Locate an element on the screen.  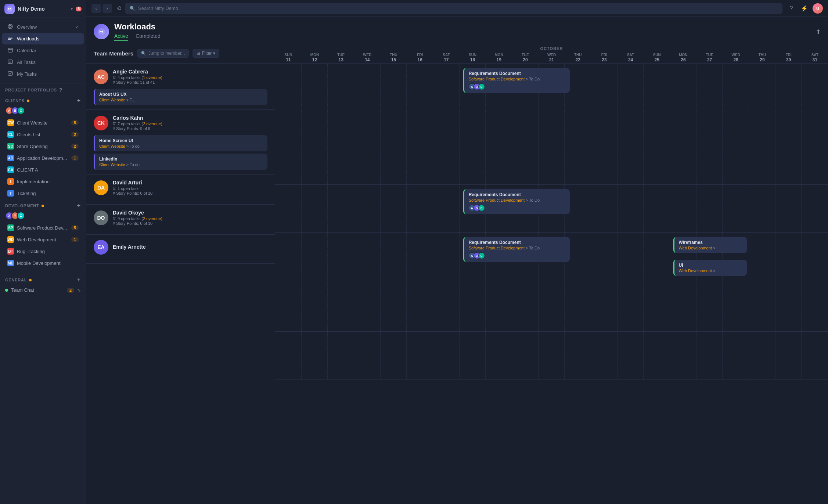
sidebar-header: Nifty Demo ▾ 8 is located at coordinates (43, 9).